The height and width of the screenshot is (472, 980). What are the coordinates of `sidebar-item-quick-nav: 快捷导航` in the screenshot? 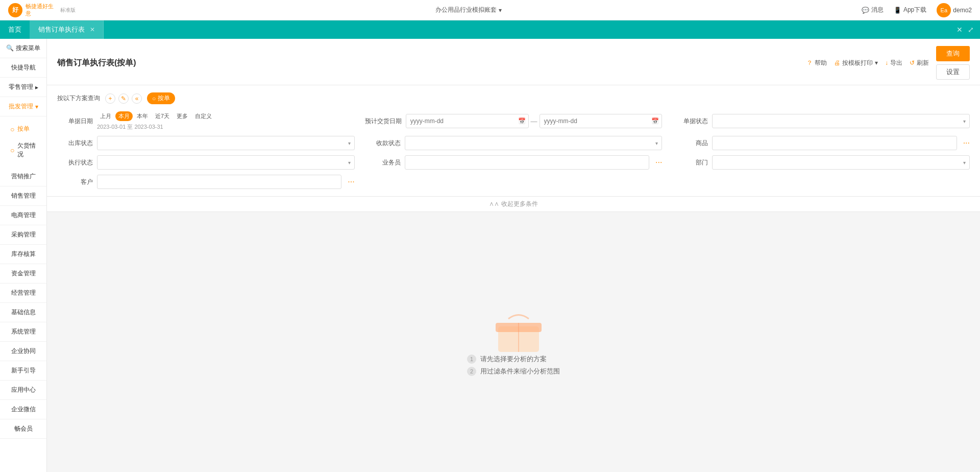 It's located at (23, 68).